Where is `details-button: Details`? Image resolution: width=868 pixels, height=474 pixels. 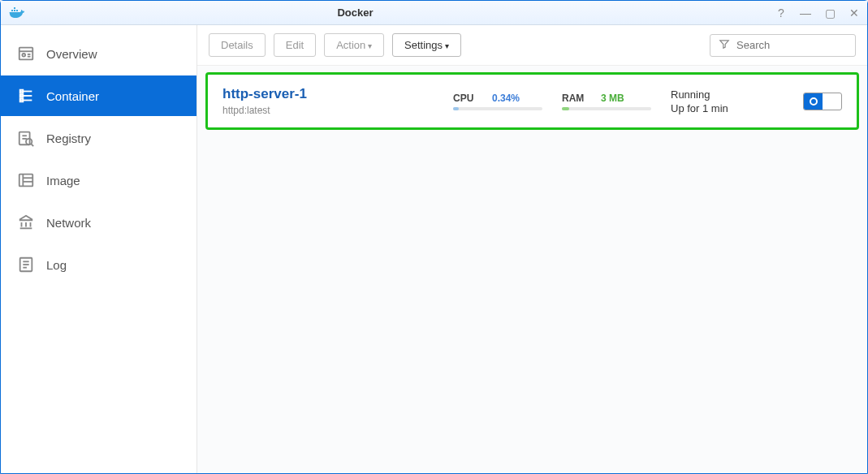 details-button: Details is located at coordinates (237, 45).